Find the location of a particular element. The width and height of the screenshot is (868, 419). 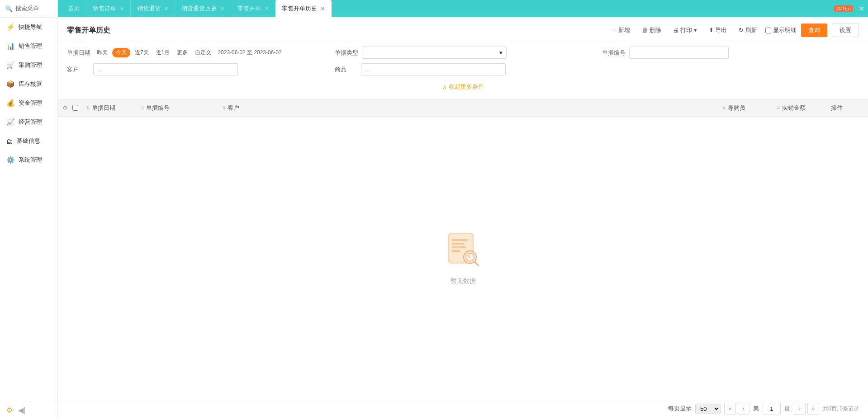

menu-label-biz-mgmt: 经营管理 is located at coordinates (30, 122).